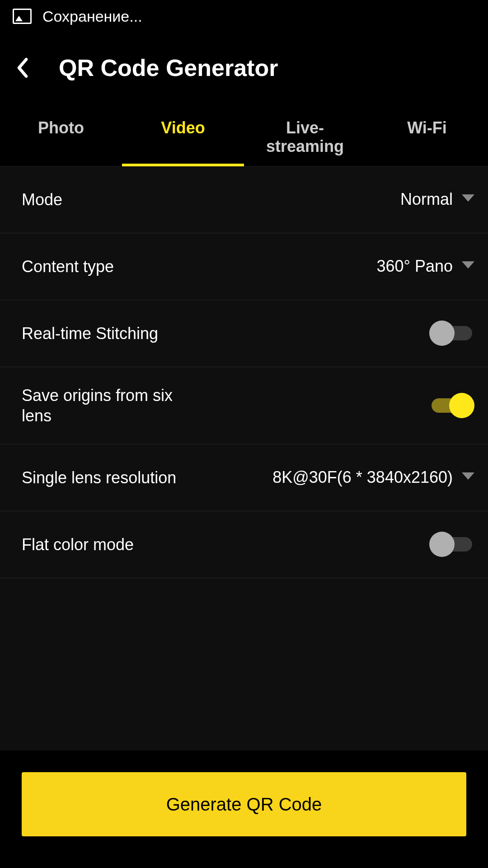 This screenshot has height=868, width=488. Describe the element at coordinates (244, 406) in the screenshot. I see `setting-save-origins: Save origins from six lens` at that location.